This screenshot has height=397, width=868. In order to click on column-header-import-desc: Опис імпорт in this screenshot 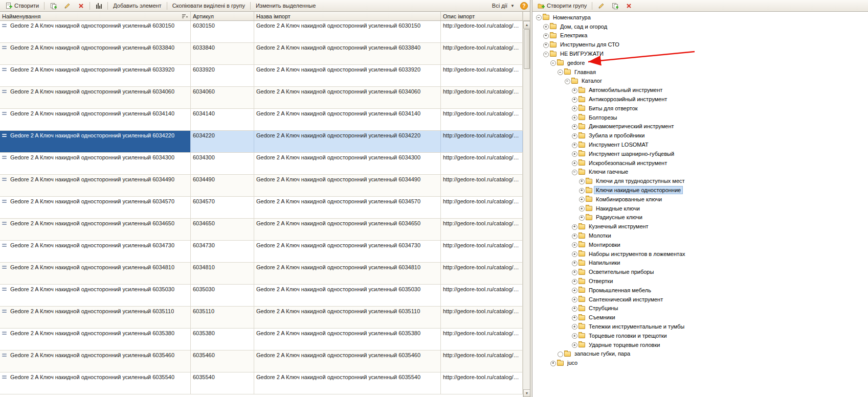, I will do `click(482, 16)`.